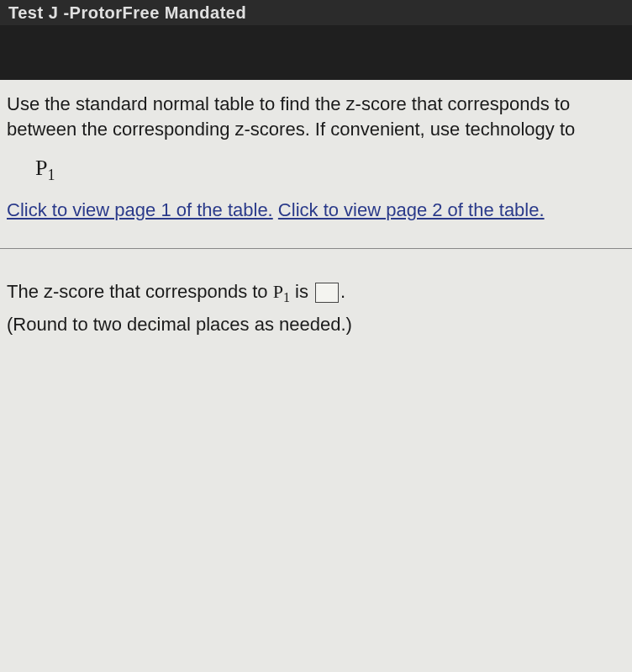 The width and height of the screenshot is (632, 672). Describe the element at coordinates (128, 13) in the screenshot. I see `header-title: Test J -ProtorFree Mandated` at that location.